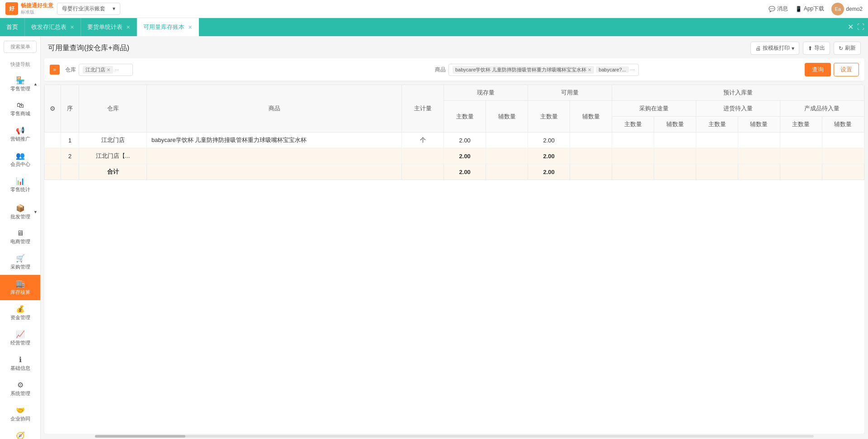 This screenshot has width=868, height=439. Describe the element at coordinates (20, 212) in the screenshot. I see `sidebar-item-wholesale: 📦 批发管理 ▼` at that location.